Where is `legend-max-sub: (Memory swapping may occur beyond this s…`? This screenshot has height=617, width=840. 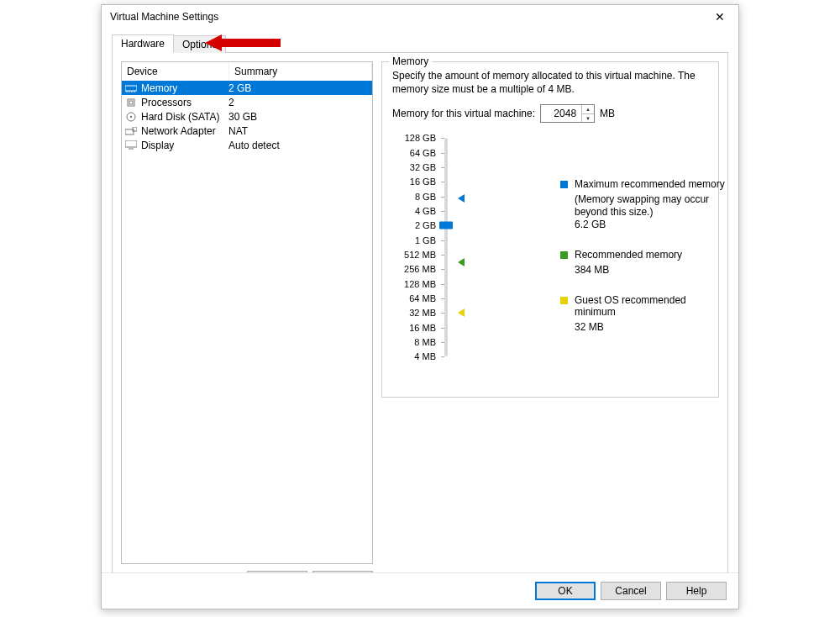 legend-max-sub: (Memory swapping may occur beyond this s… is located at coordinates (652, 206).